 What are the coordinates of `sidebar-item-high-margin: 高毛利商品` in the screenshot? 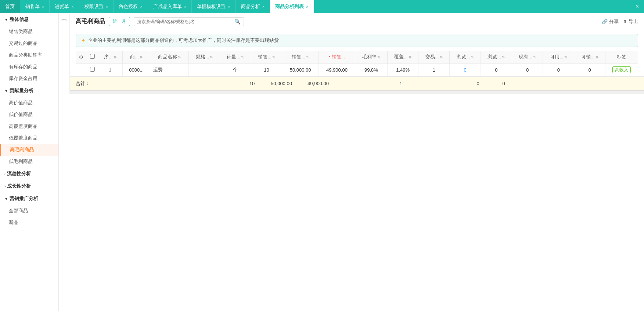 It's located at (29, 150).